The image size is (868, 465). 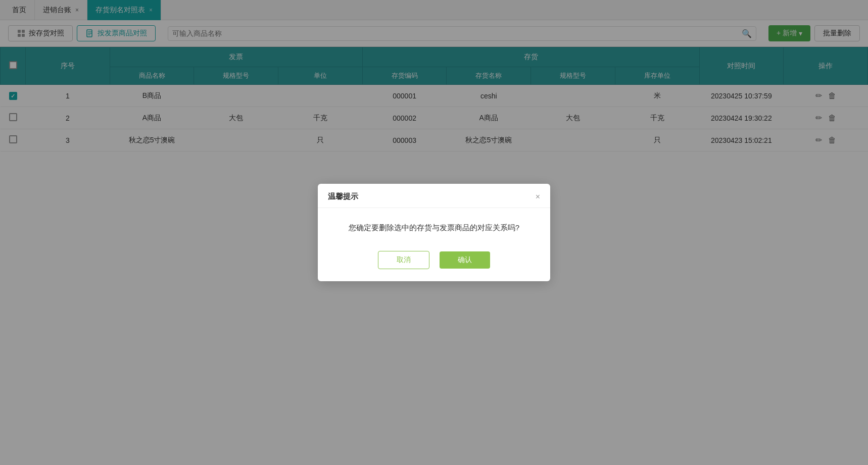 What do you see at coordinates (538, 197) in the screenshot?
I see `dialog-close-icon: ×` at bounding box center [538, 197].